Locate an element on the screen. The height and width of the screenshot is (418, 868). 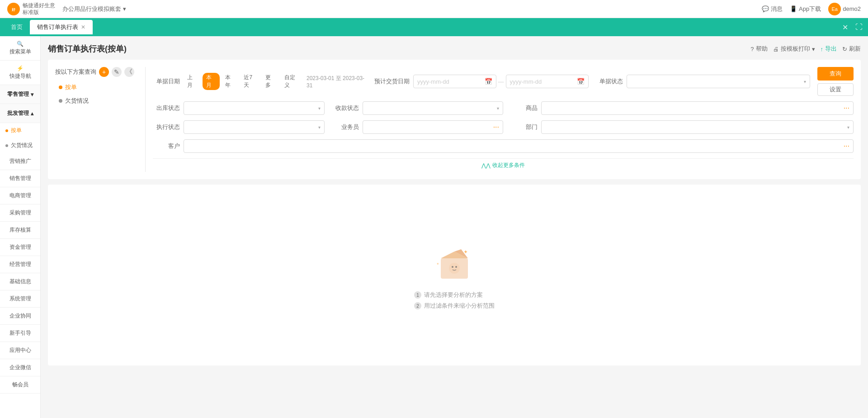
exec-status-label: 执行状态 is located at coordinates (166, 127).